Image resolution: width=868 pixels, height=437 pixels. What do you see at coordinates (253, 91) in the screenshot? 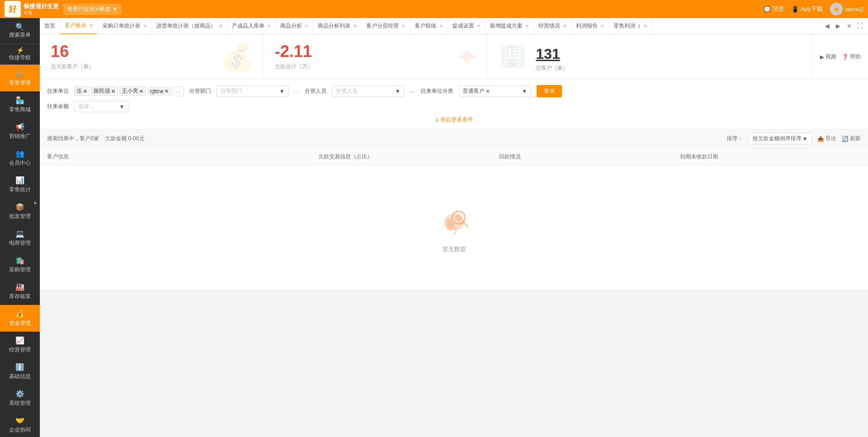
I see `dept-filter-select: 分管部门 ▼` at bounding box center [253, 91].